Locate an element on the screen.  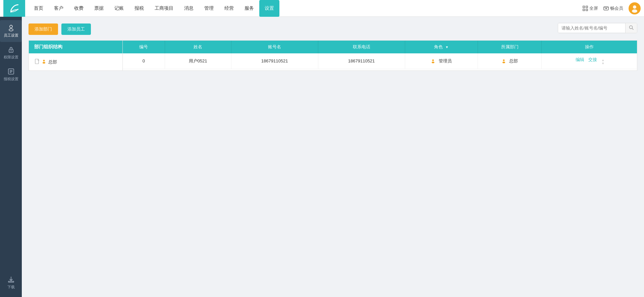
col-id: 编号 is located at coordinates (144, 47).